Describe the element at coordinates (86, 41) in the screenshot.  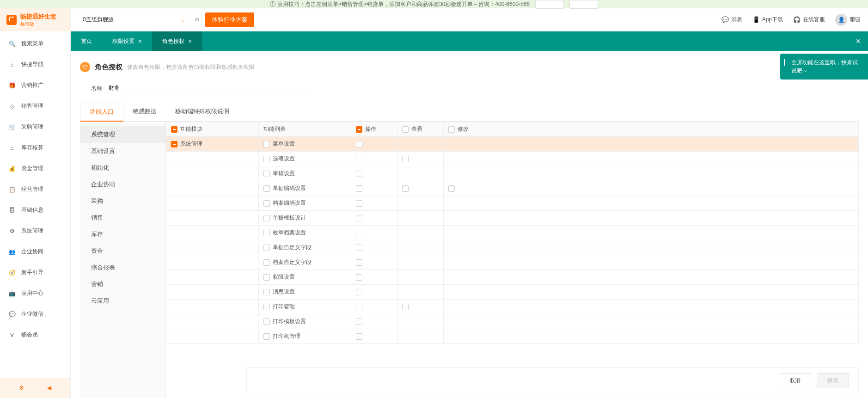
I see `tab-0: 首页` at that location.